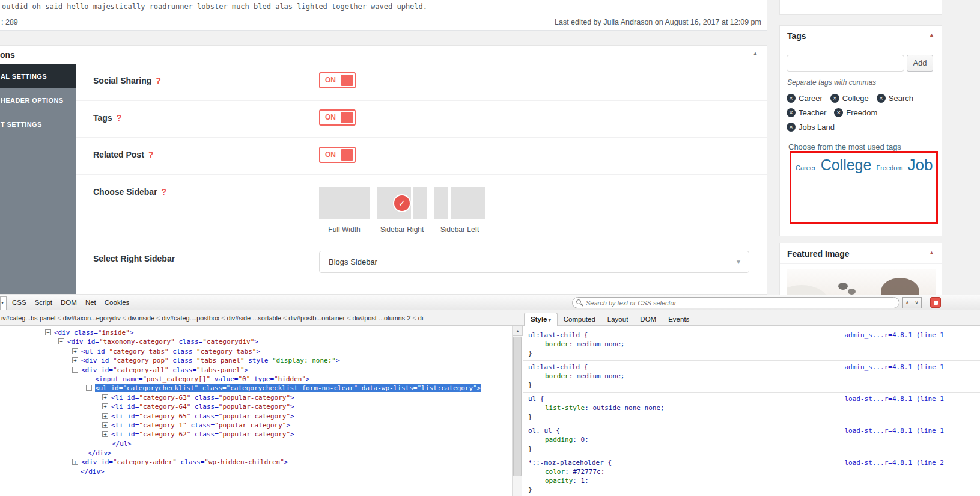  What do you see at coordinates (845, 147) in the screenshot?
I see `most-used-tags-link: Choose from the most used tags` at bounding box center [845, 147].